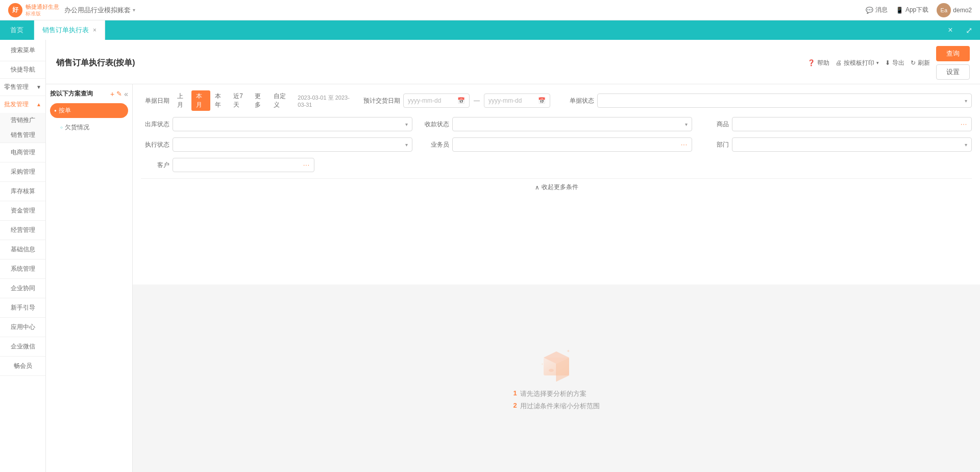 This screenshot has height=472, width=980. What do you see at coordinates (69, 30) in the screenshot?
I see `tab-sales-order-execution: 销售订单执行表 ×` at bounding box center [69, 30].